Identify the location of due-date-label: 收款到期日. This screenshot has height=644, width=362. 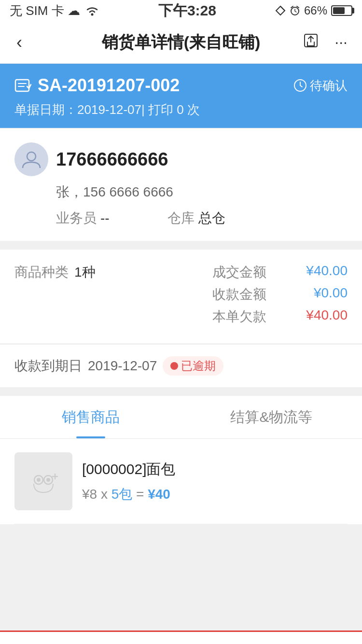
(48, 366).